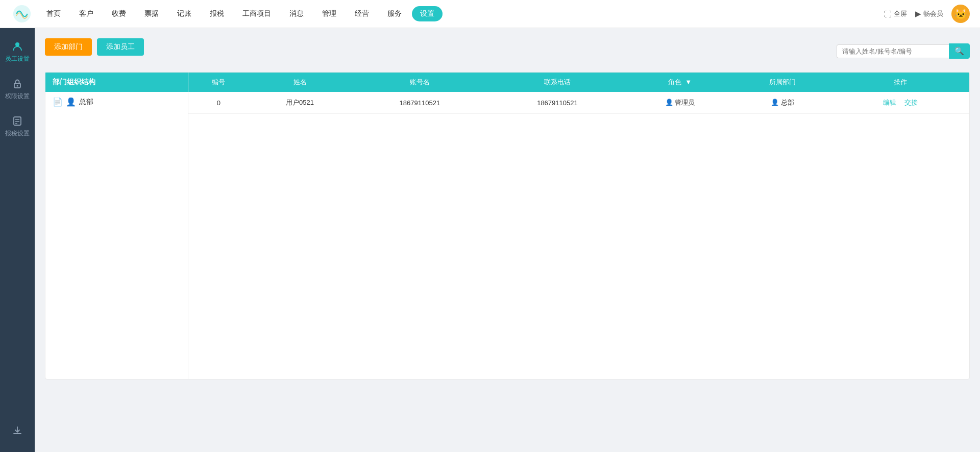 The image size is (980, 452). I want to click on vip-label: 畅会员, so click(933, 14).